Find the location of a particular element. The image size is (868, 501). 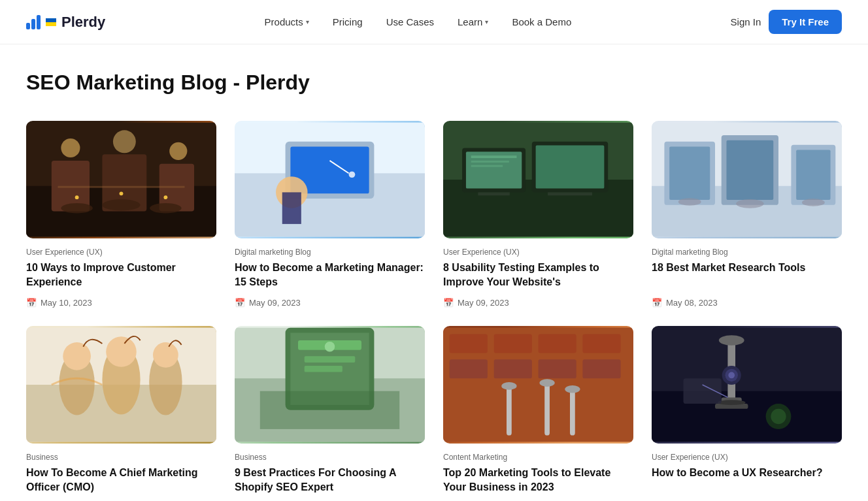

card-title: How To Become A Chief Marketing Officer … is located at coordinates (122, 481).